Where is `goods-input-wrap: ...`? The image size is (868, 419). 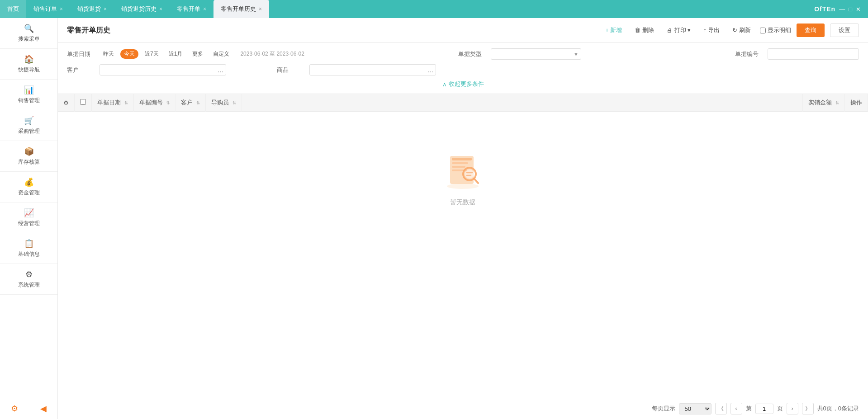
goods-input-wrap: ... is located at coordinates (373, 70).